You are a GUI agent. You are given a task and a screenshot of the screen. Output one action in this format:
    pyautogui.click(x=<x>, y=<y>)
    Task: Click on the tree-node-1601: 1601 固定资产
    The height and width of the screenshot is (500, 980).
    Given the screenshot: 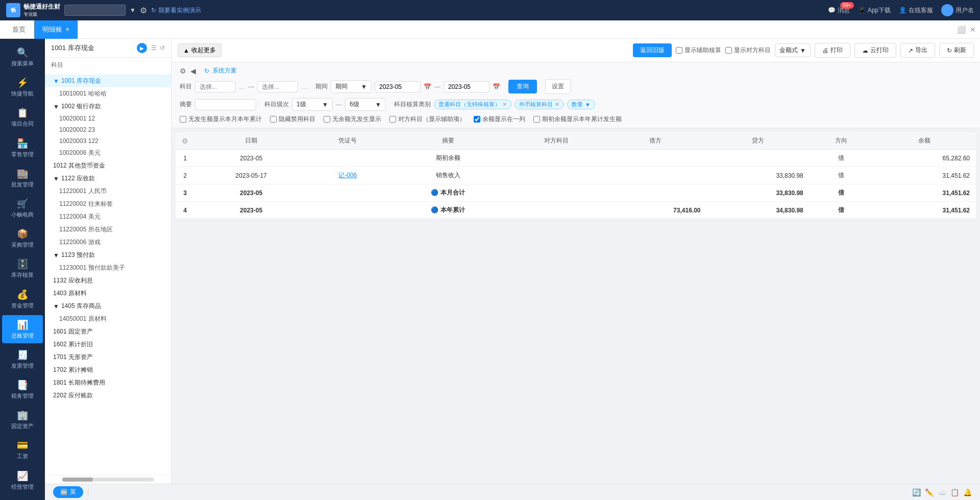 What is the action you would take?
    pyautogui.click(x=108, y=332)
    